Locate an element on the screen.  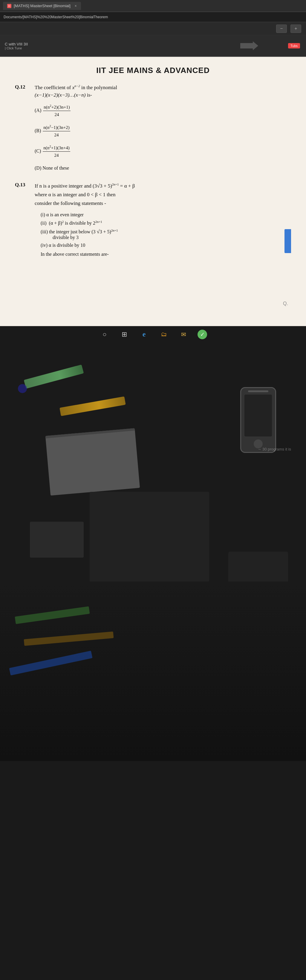
taskbar-edge-icon: e is located at coordinates (144, 334).